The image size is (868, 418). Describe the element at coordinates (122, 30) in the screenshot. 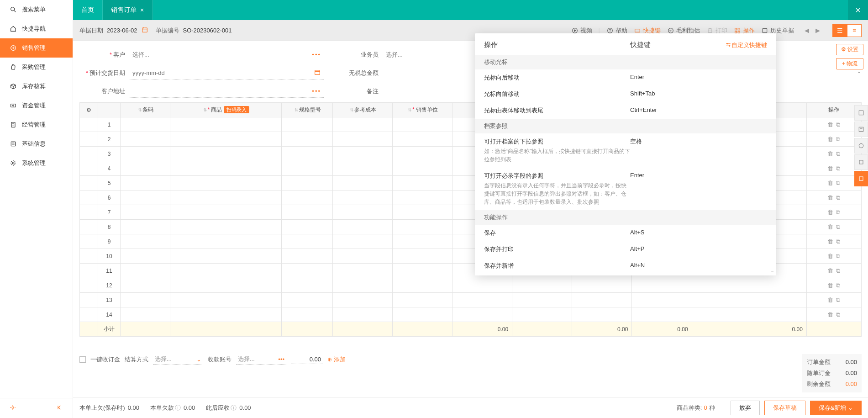

I see `doc-date-value: 2023-06-02` at that location.